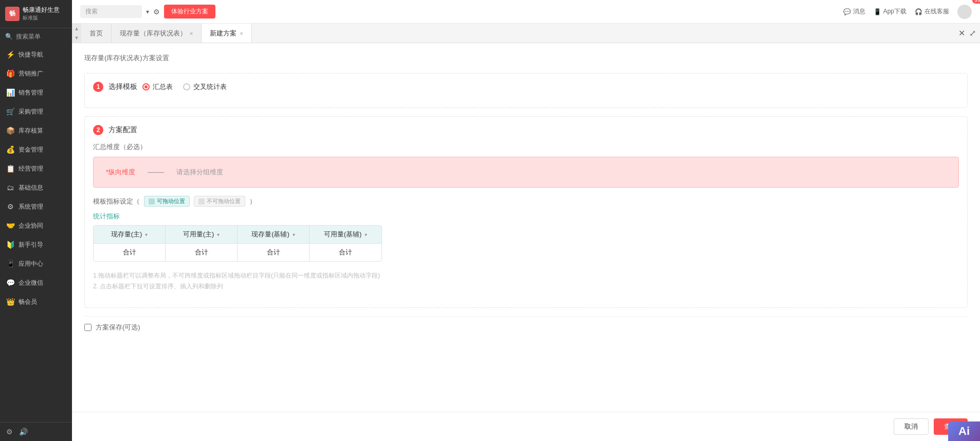 This screenshot has height=441, width=980. I want to click on operations-icon: 📋, so click(10, 169).